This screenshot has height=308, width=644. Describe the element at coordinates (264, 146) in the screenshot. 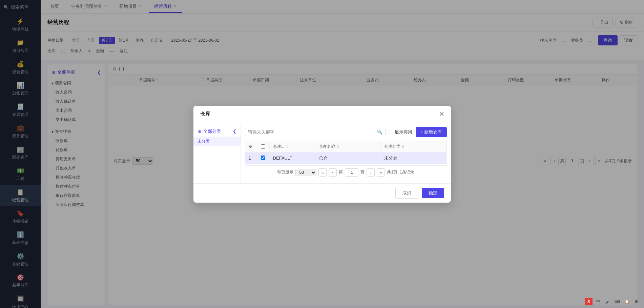

I see `modal-th-checkbox` at that location.